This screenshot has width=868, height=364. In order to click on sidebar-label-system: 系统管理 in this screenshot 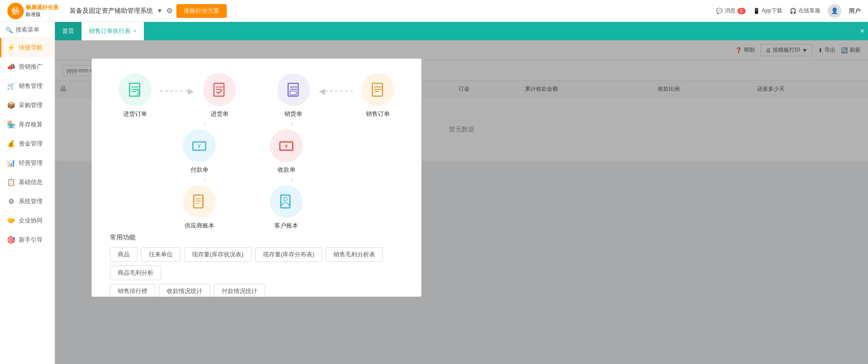, I will do `click(31, 201)`.